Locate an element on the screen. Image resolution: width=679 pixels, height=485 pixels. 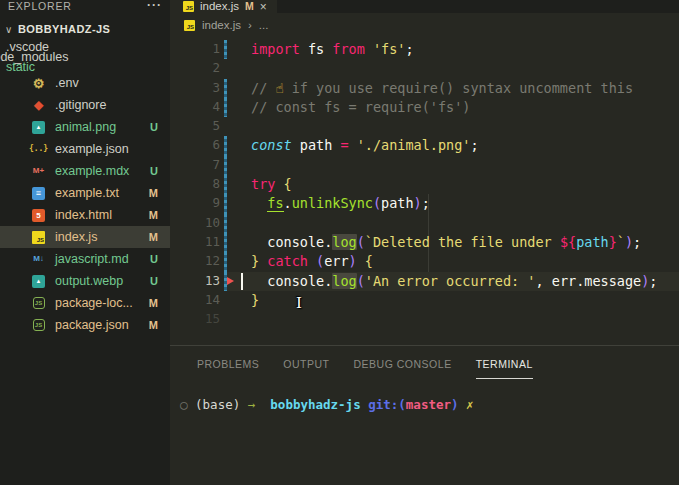
code-line-2: 2 is located at coordinates (424, 68).